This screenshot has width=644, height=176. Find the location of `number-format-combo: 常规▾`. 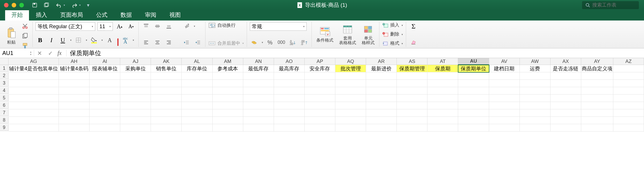

number-format-combo: 常规▾ is located at coordinates (278, 26).